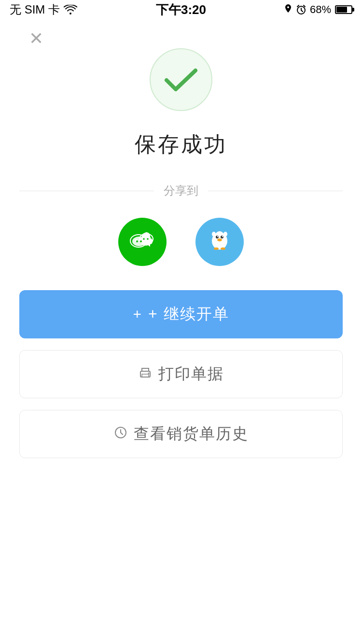  What do you see at coordinates (191, 374) in the screenshot?
I see `print-label: 打印单据` at bounding box center [191, 374].